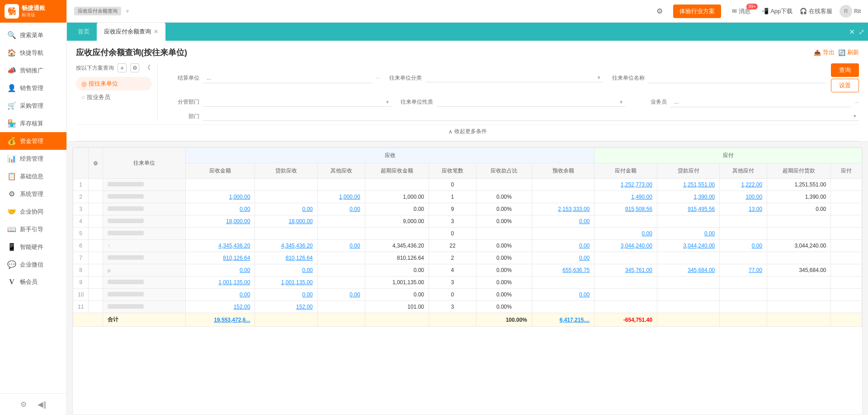 This screenshot has width=868, height=415. What do you see at coordinates (122, 68) in the screenshot?
I see `filter-add-button: +` at bounding box center [122, 68].